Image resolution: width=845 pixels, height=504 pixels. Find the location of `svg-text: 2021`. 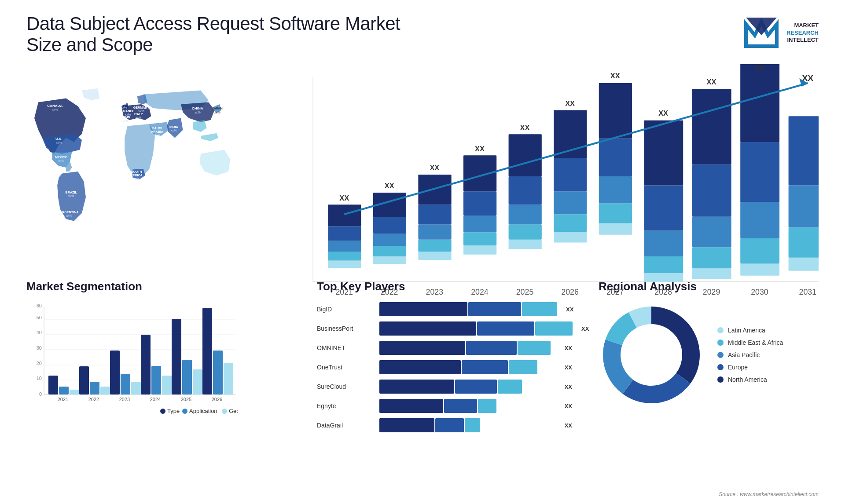

svg-text: 2021 is located at coordinates (344, 292).